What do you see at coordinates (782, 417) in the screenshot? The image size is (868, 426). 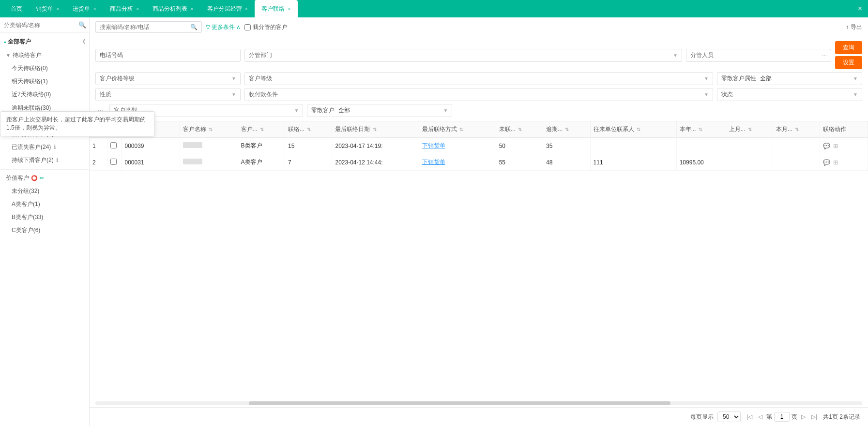 I see `page-number-input` at bounding box center [782, 417].